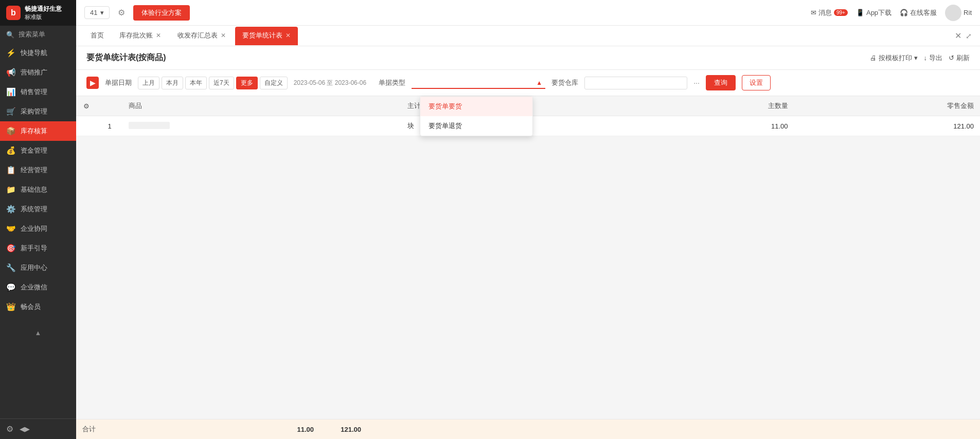  I want to click on logo-text: 畅捷通好生意 标准版, so click(43, 13).